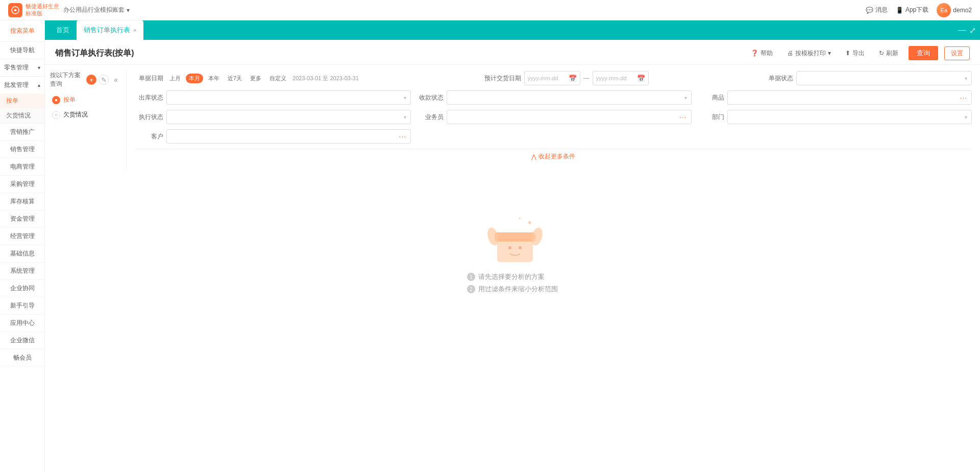 The width and height of the screenshot is (980, 472). Describe the element at coordinates (22, 115) in the screenshot. I see `sidebar-item-欠货情况: 欠货情况` at that location.